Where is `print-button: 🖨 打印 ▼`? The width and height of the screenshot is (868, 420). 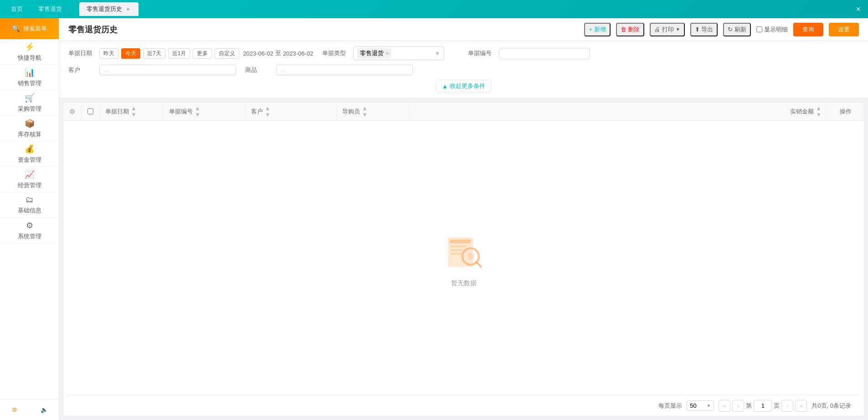 print-button: 🖨 打印 ▼ is located at coordinates (667, 30).